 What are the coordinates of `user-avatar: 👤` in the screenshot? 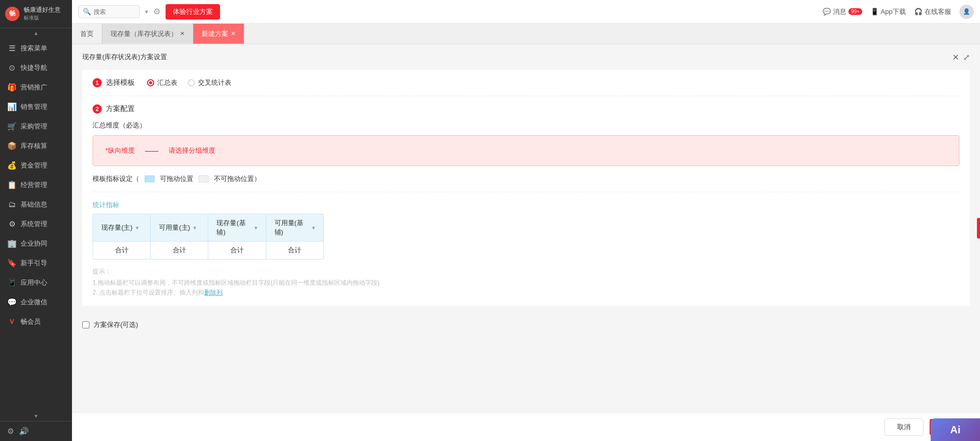 It's located at (967, 12).